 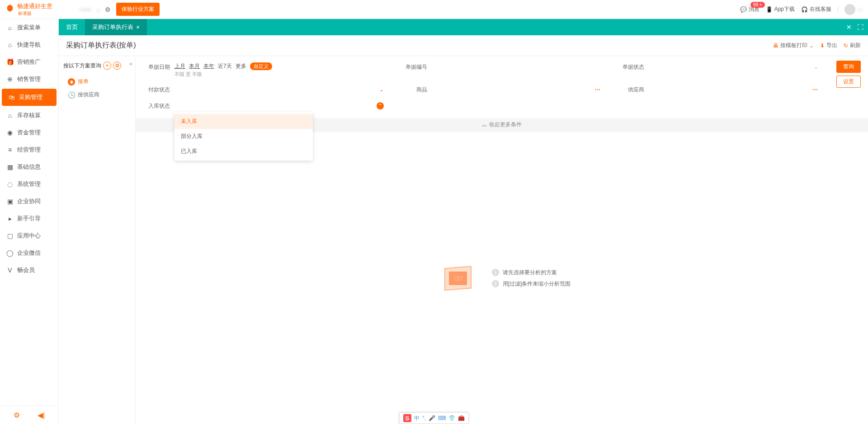 What do you see at coordinates (10, 236) in the screenshot?
I see `nav-icon: ▢` at bounding box center [10, 236].